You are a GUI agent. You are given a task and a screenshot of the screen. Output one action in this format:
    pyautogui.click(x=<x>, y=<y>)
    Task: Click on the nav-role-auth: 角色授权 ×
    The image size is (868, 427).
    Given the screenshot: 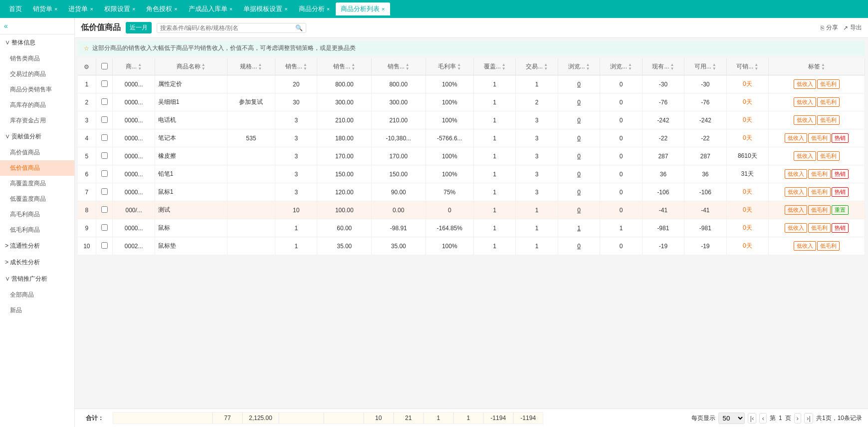 What is the action you would take?
    pyautogui.click(x=162, y=9)
    